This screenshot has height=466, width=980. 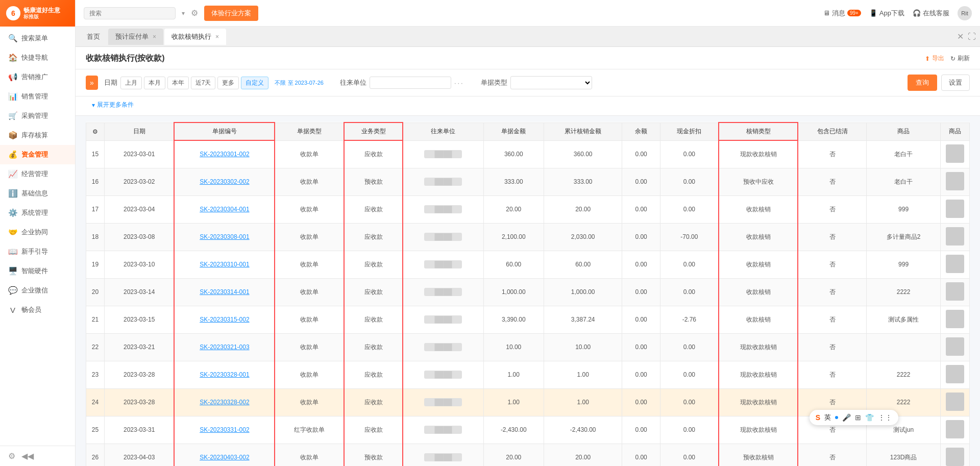 What do you see at coordinates (231, 13) in the screenshot?
I see `industry-solution-button: 体验行业方案` at bounding box center [231, 13].